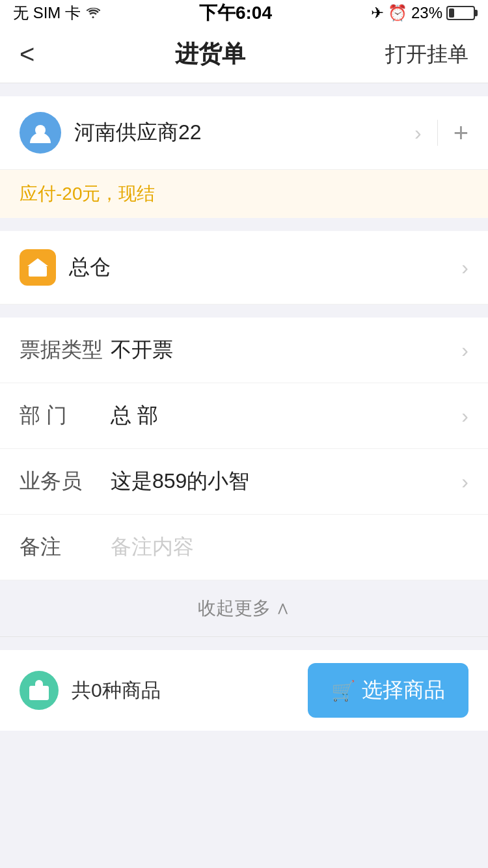  What do you see at coordinates (465, 268) in the screenshot?
I see `warehouse-chevron-icon: ›` at bounding box center [465, 268].